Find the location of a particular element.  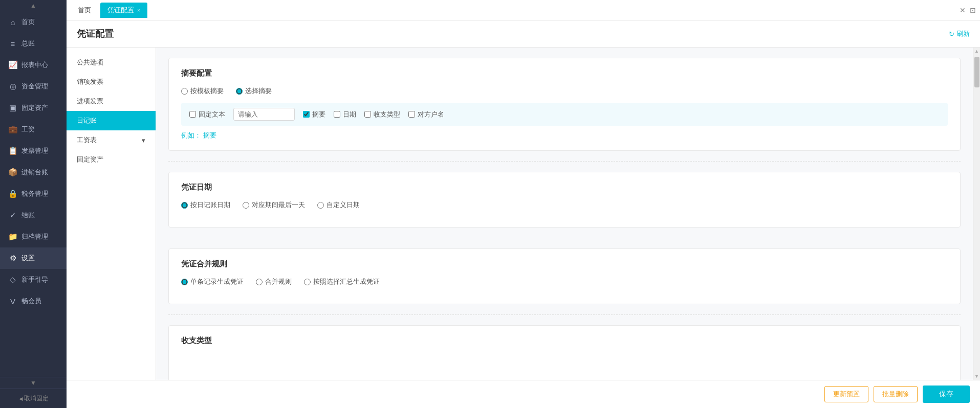

nav-item-fixed-asset: 固定资产 is located at coordinates (111, 160).